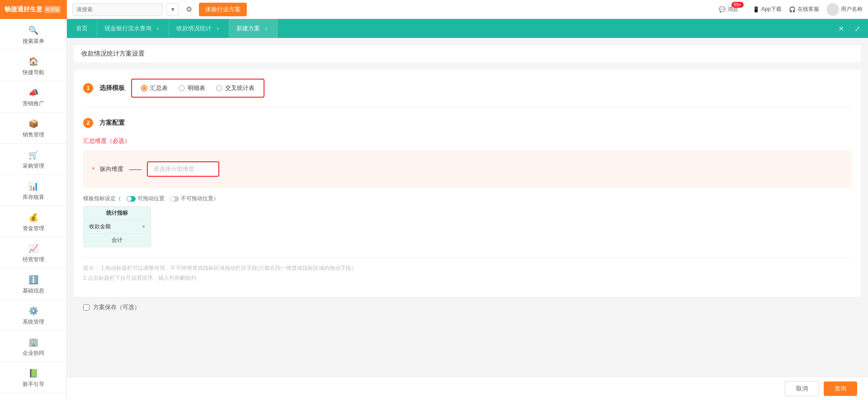 The image size is (868, 400). What do you see at coordinates (767, 9) in the screenshot?
I see `download-item: 📱 App下载` at bounding box center [767, 9].